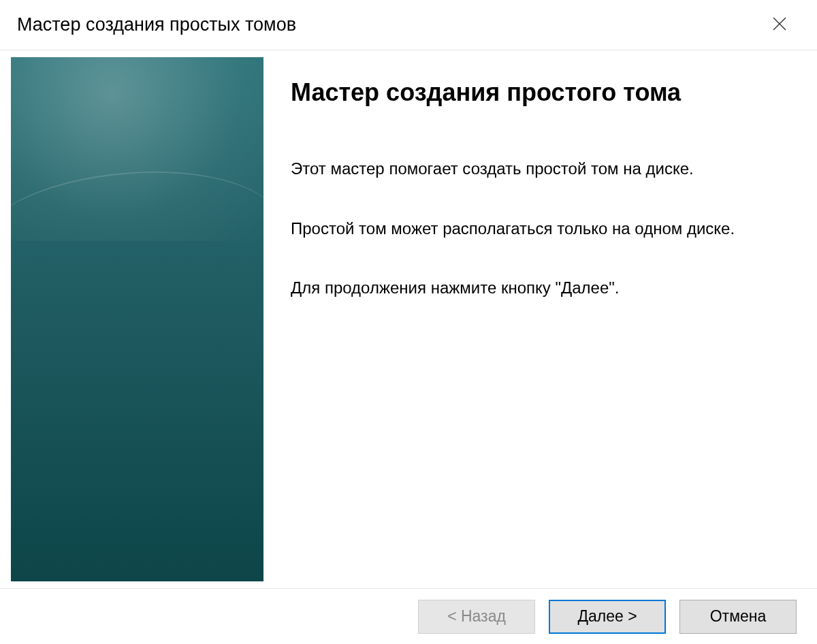 Image resolution: width=817 pixels, height=644 pixels. What do you see at coordinates (607, 617) in the screenshot?
I see `next-button: Далее >` at bounding box center [607, 617].